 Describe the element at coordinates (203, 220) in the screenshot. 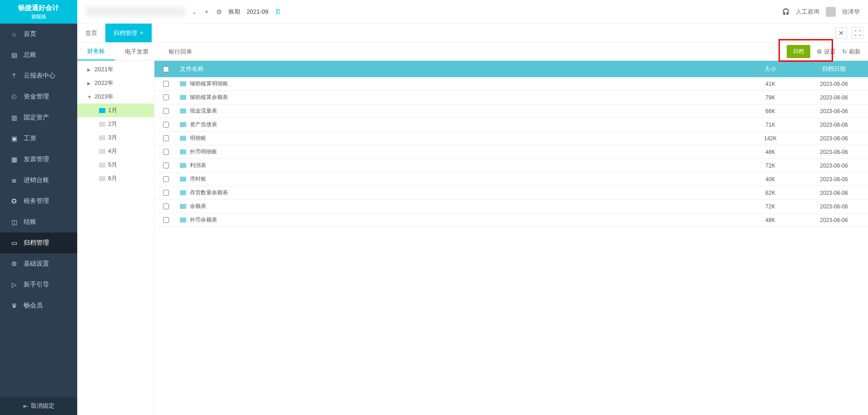

I see `file-name: 外币余额表` at that location.